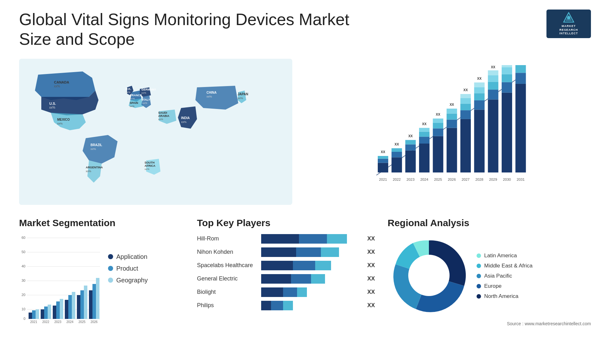 The image size is (610, 364). Describe the element at coordinates (272, 292) in the screenshot. I see `bar-seg1` at that location.